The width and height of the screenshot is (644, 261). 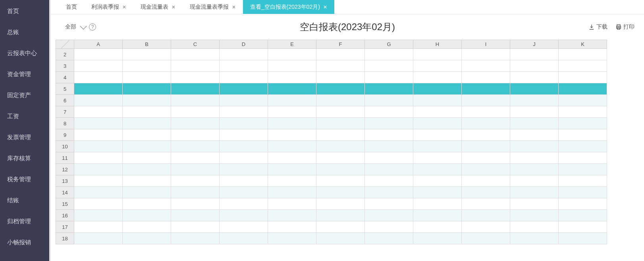 What do you see at coordinates (65, 181) in the screenshot?
I see `row-header: 13` at bounding box center [65, 181].